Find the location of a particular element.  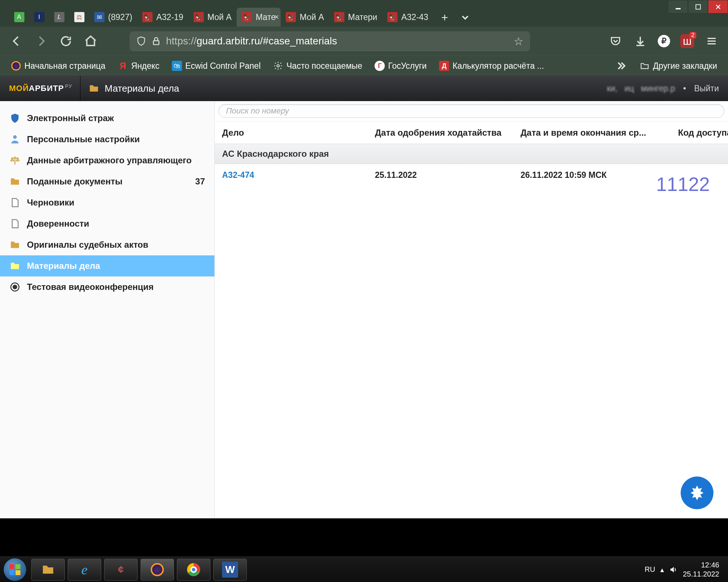

case-link: А32-474 is located at coordinates (298, 175).